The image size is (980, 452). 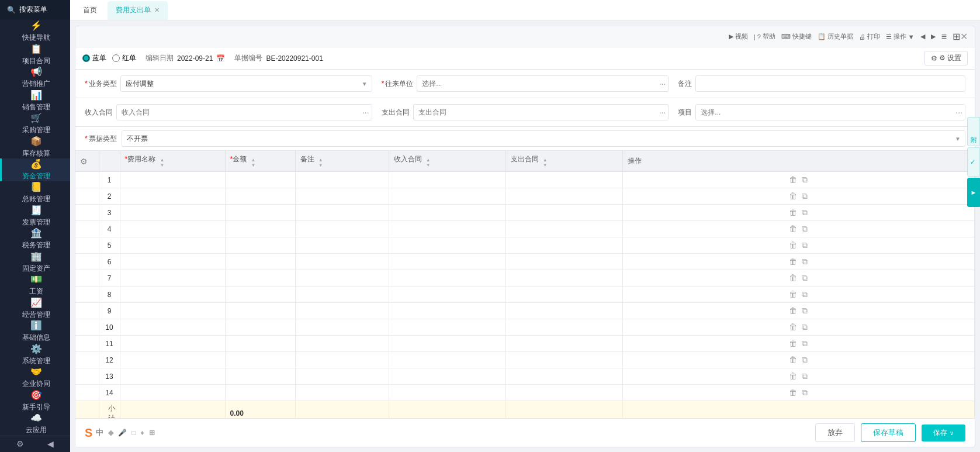 What do you see at coordinates (525, 196) in the screenshot?
I see `table-row: 2 🗑 ⧉` at bounding box center [525, 196].